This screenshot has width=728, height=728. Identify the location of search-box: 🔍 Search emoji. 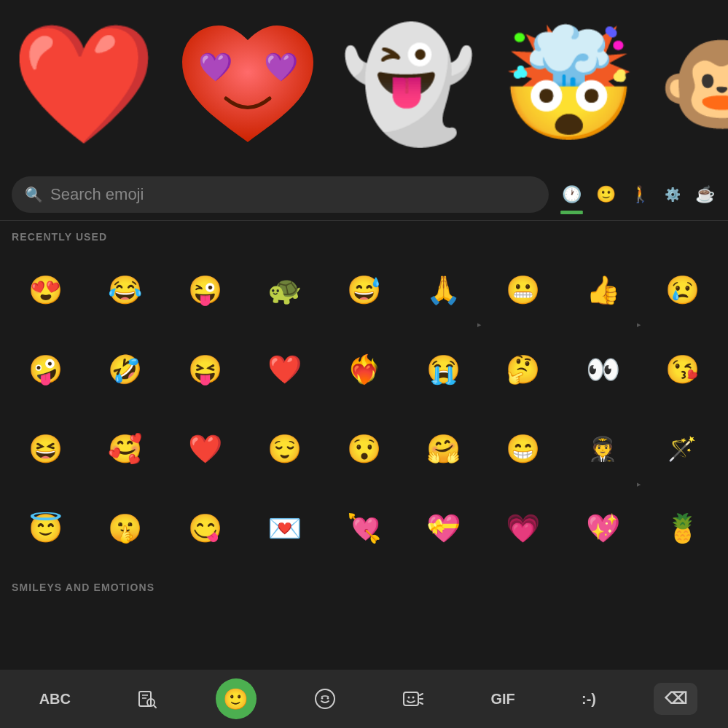
(280, 195).